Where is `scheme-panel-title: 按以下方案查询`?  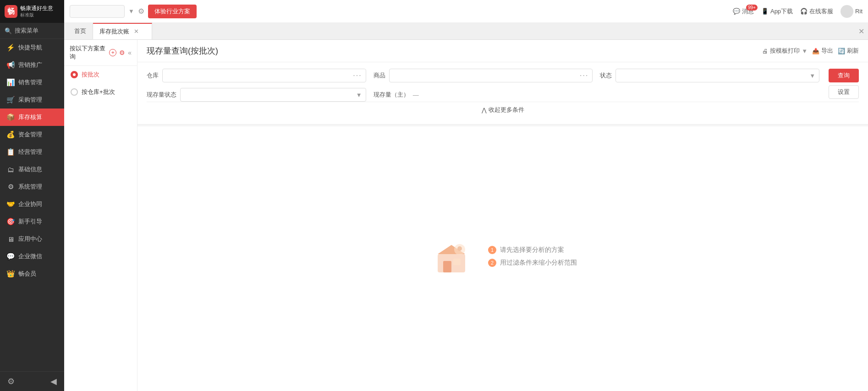
scheme-panel-title: 按以下方案查询 is located at coordinates (89, 53).